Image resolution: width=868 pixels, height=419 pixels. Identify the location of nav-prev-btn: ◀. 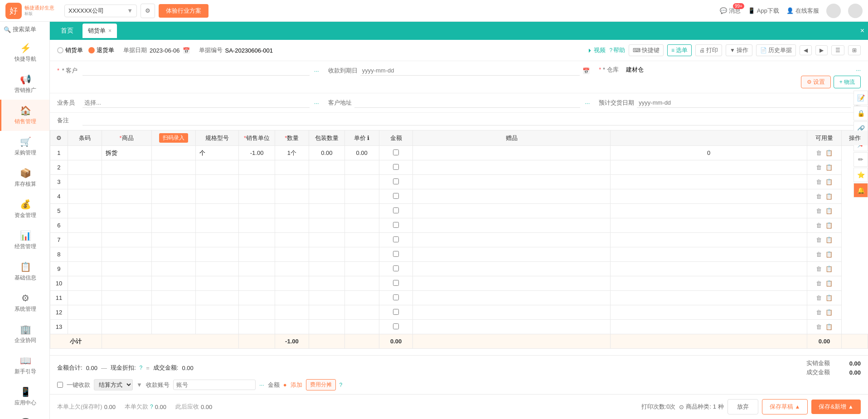
(806, 50).